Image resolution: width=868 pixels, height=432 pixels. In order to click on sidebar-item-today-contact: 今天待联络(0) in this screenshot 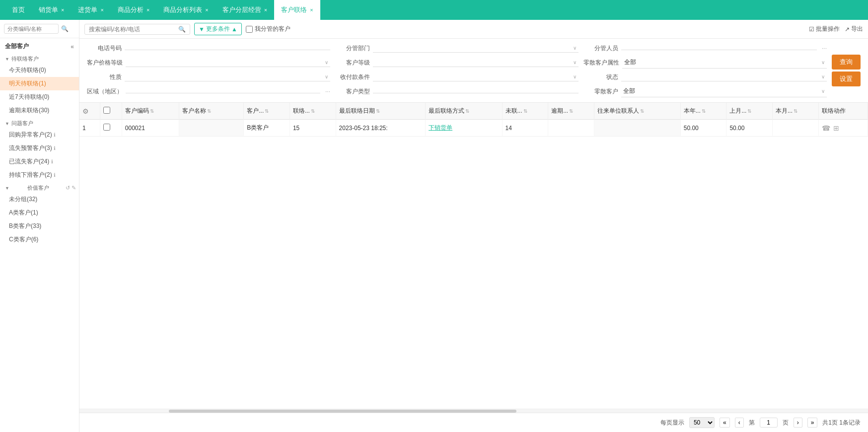, I will do `click(40, 71)`.